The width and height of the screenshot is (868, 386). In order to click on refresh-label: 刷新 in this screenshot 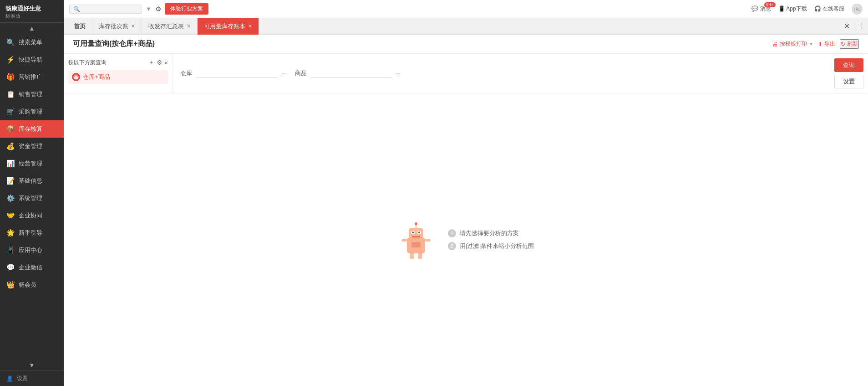, I will do `click(853, 44)`.